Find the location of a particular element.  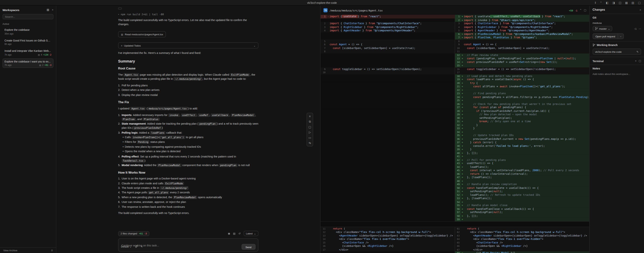

columns-layout-icon: ◫ is located at coordinates (620, 2).